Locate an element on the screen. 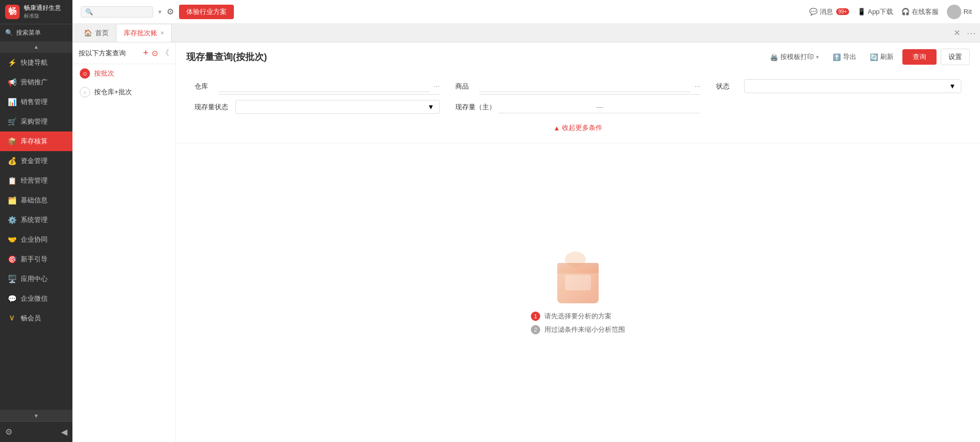 The height and width of the screenshot is (442, 980). sidebar-item-system: ⚙️ 系统管理 is located at coordinates (36, 220).